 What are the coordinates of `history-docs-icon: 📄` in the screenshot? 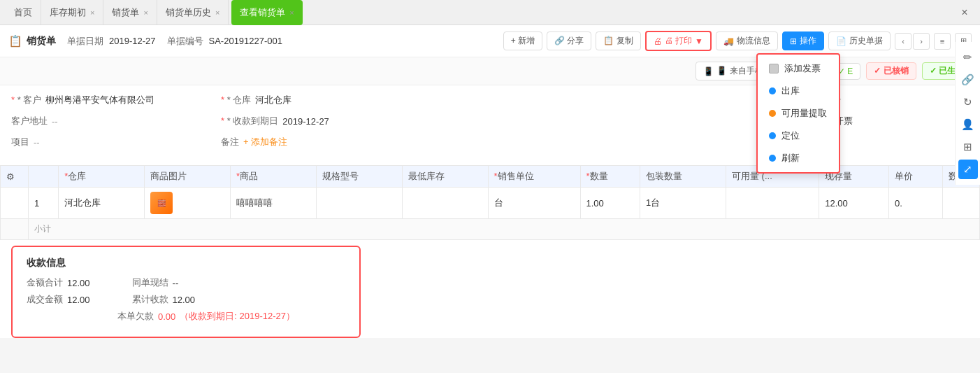 It's located at (842, 41).